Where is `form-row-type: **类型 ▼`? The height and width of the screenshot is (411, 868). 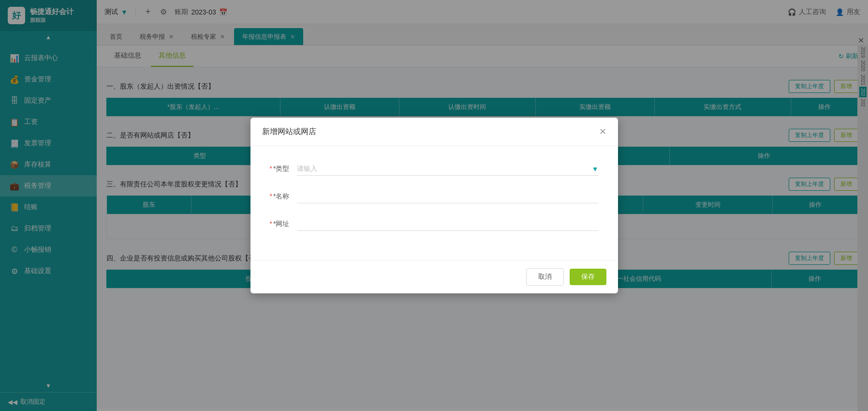 form-row-type: **类型 ▼ is located at coordinates (434, 168).